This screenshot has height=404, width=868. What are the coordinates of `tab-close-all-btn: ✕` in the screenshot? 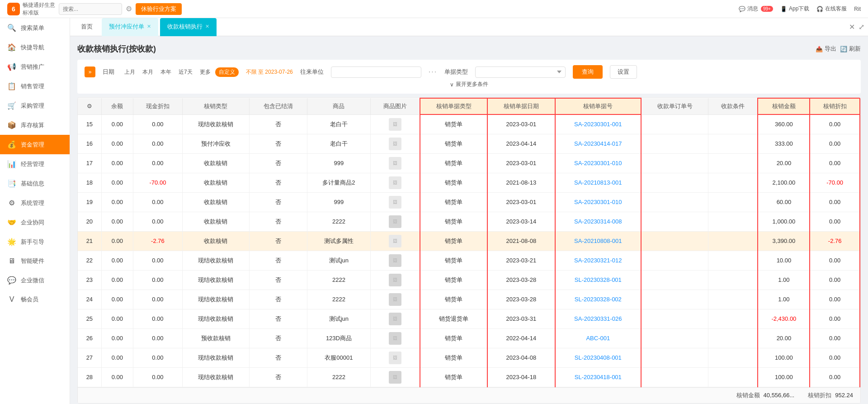 It's located at (852, 27).